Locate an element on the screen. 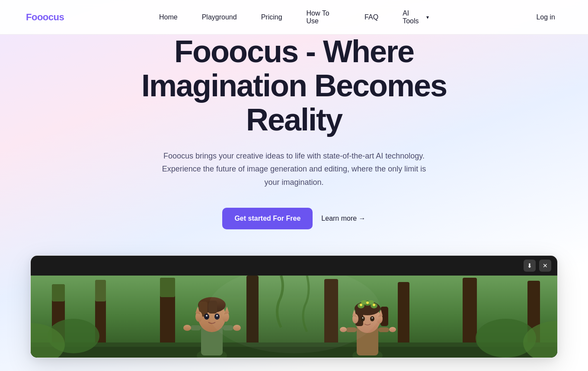  login-link: Log in is located at coordinates (546, 17).